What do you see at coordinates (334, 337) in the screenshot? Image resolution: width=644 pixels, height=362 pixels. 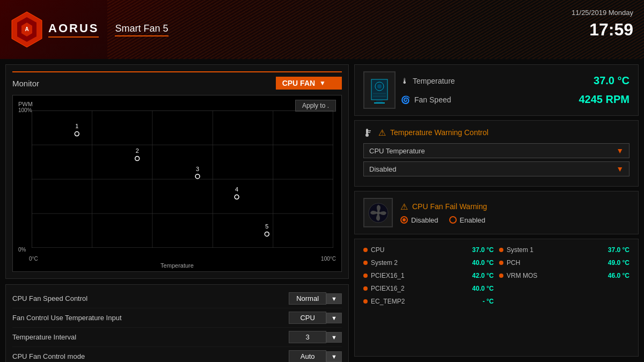 I see `interval-arrow: ▼` at bounding box center [334, 337].